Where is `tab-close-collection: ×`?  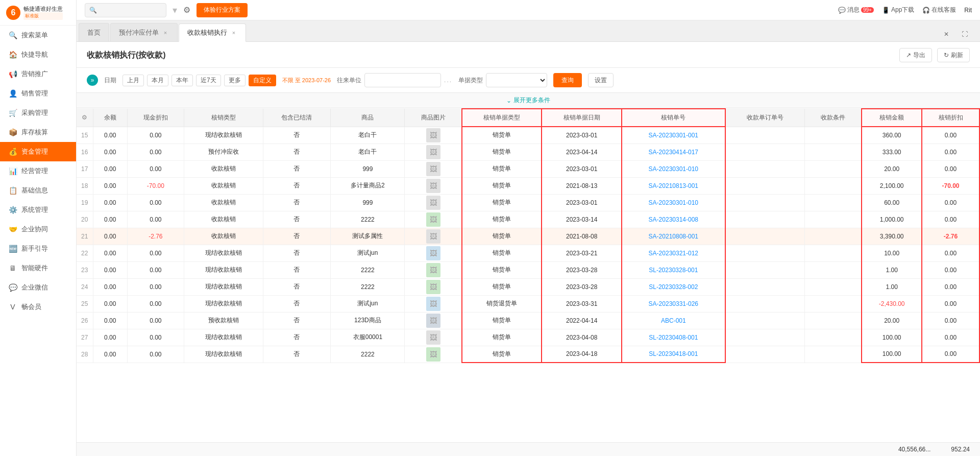 tab-close-collection: × is located at coordinates (234, 33).